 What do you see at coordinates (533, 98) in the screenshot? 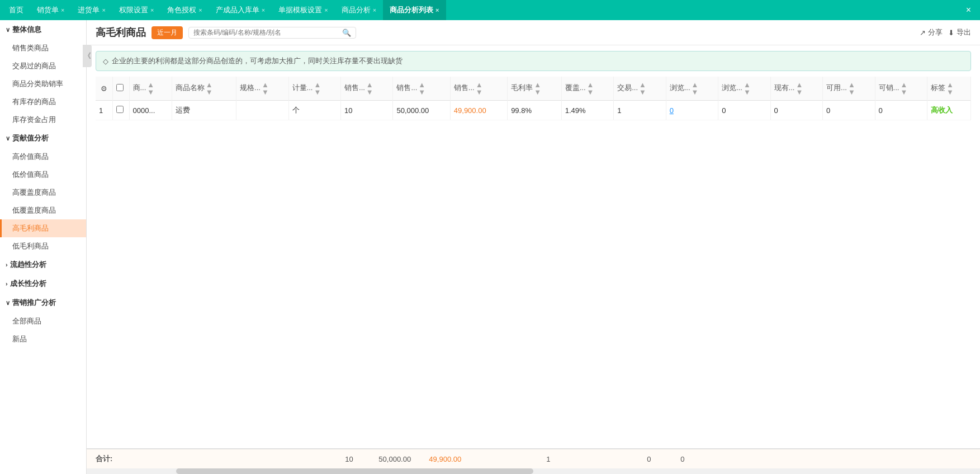
I see `data-table: ⚙商...▲▼商品名称▲▼规格...▲▼计量...▲▼销售...▲▼销售...▲…` at bounding box center [533, 98].